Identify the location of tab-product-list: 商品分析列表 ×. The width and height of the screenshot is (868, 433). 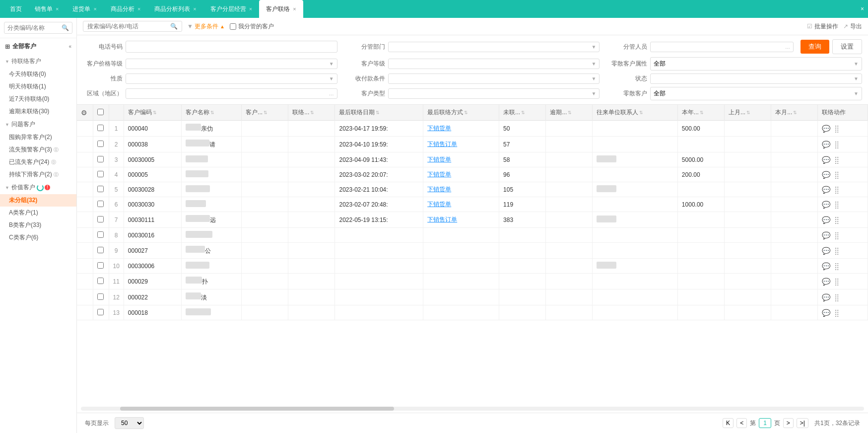
(175, 9).